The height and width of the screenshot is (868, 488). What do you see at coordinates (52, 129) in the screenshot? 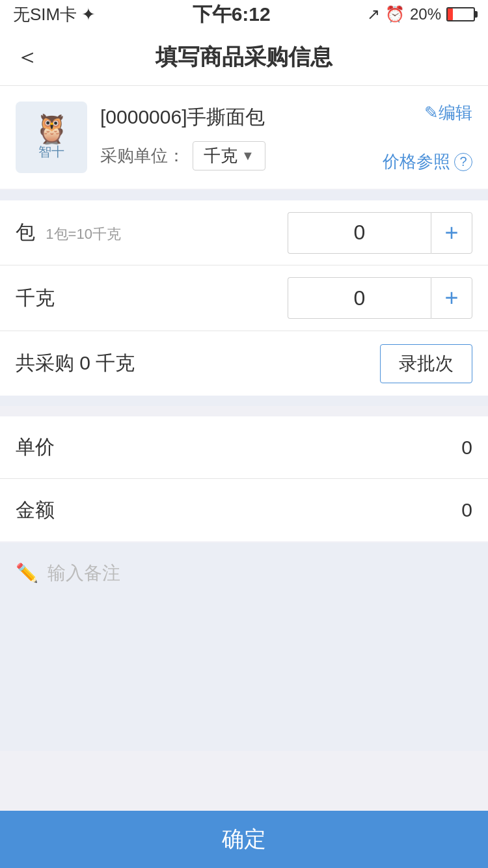
I see `product-logo-icon: 🦉` at bounding box center [52, 129].